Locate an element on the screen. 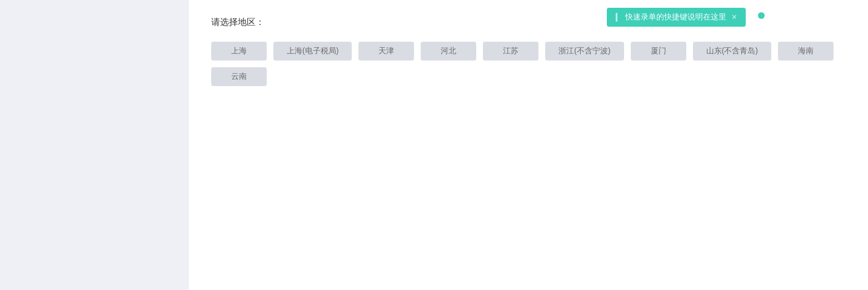 The width and height of the screenshot is (868, 290). region-button-shanghai-etax: 上海(电子税局) is located at coordinates (312, 51).